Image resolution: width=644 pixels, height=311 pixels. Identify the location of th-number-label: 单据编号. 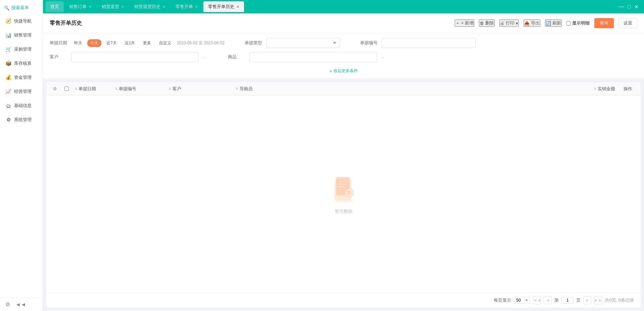
(128, 89).